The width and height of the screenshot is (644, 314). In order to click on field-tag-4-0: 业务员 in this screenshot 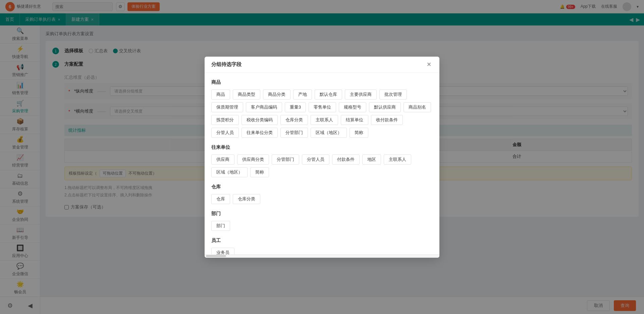, I will do `click(223, 251)`.